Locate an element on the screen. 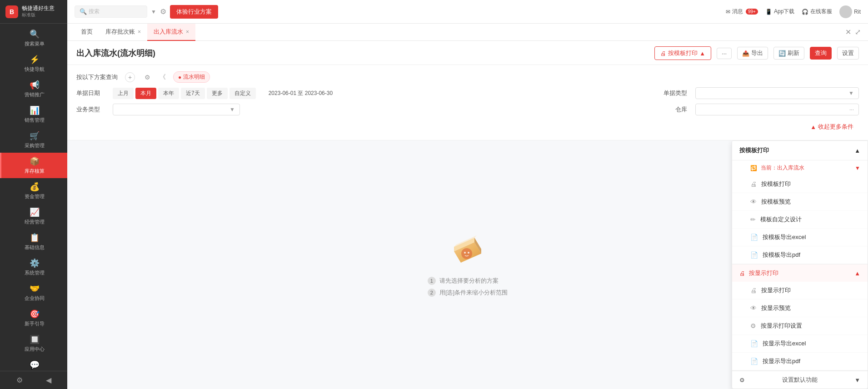 This screenshot has height=389, width=868. dropdown-item-display-preview: 👁 按显示预览 is located at coordinates (800, 308).